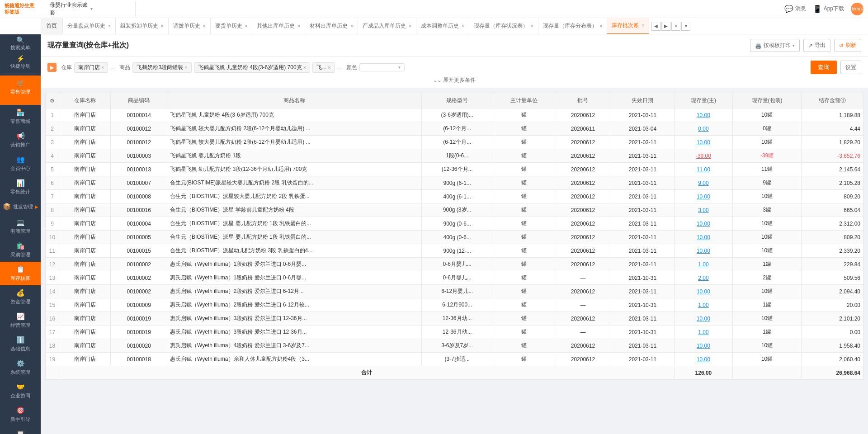  I want to click on tab-2: 组装拆卸单历史 ×, so click(142, 26).